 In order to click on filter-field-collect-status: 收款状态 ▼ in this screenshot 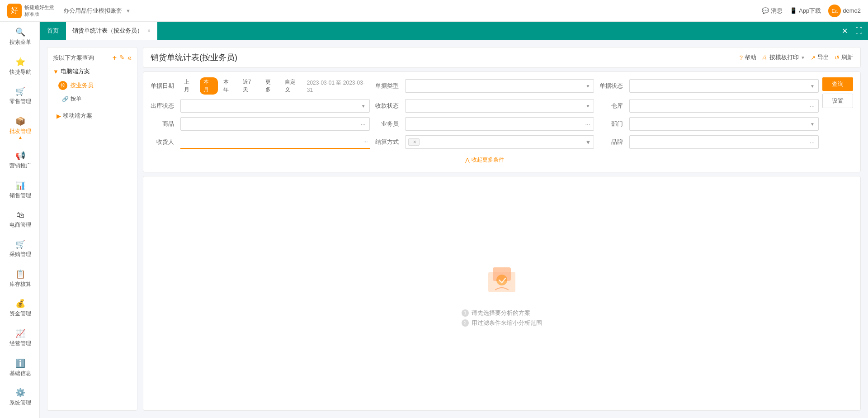, I will do `click(485, 106)`.